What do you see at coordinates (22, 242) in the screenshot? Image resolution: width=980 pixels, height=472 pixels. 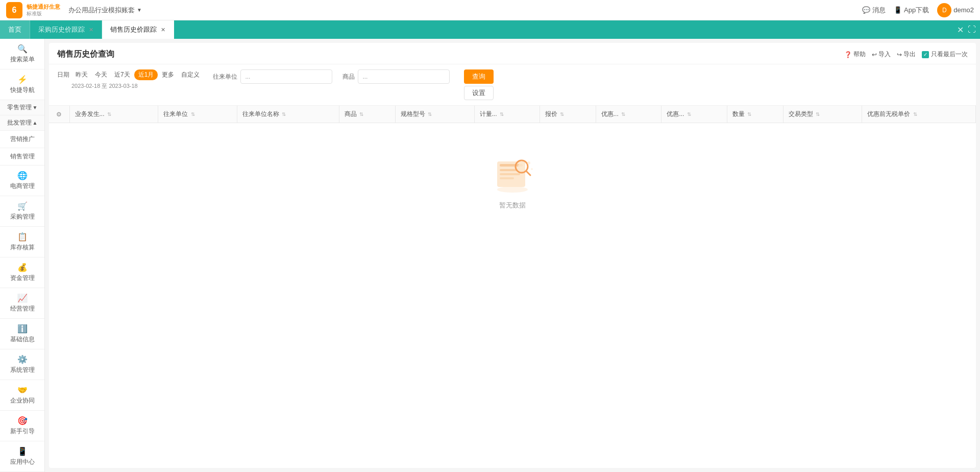 I see `sidebar-item-inventory: 📋 库存核算` at bounding box center [22, 242].